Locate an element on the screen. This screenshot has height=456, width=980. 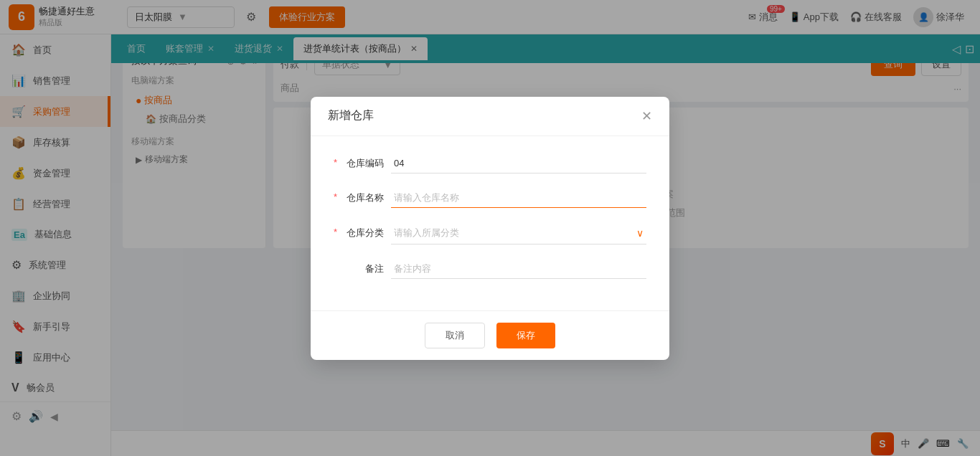
code-label: 仓库编码 is located at coordinates (362, 163).